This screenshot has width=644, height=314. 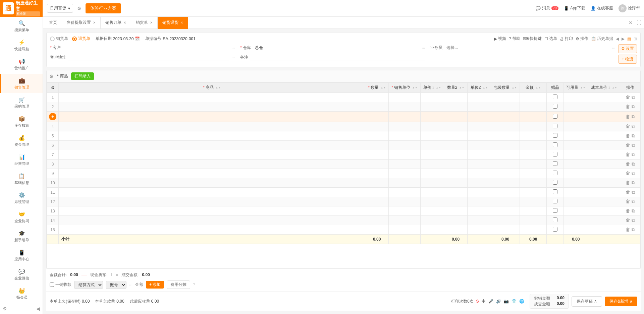 What do you see at coordinates (514, 88) in the screenshot?
I see `sort-pack-icon: ▲▼` at bounding box center [514, 88].